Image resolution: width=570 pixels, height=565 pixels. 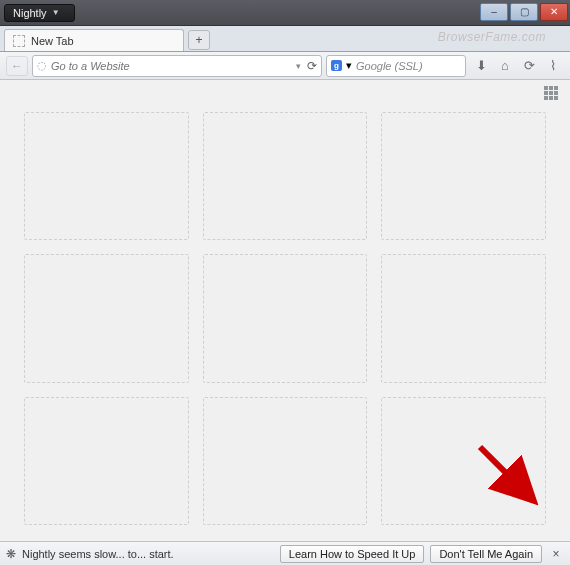 I want to click on window-controls: – ▢ ✕, so click(x=525, y=13).